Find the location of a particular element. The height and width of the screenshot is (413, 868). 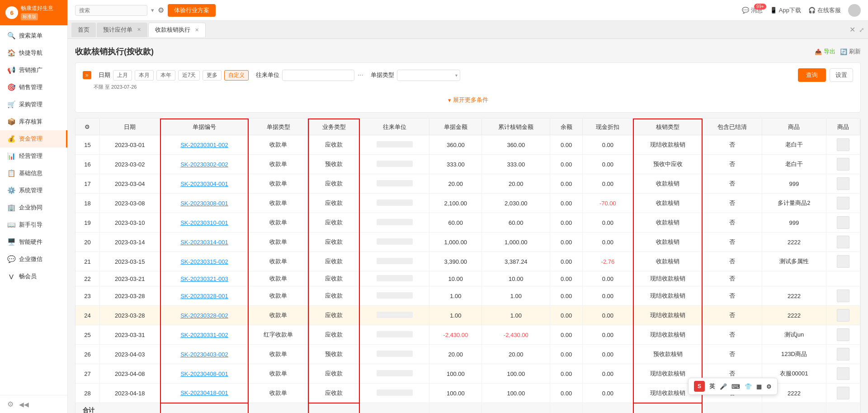

solution-button: 体验行业方案 is located at coordinates (192, 10).